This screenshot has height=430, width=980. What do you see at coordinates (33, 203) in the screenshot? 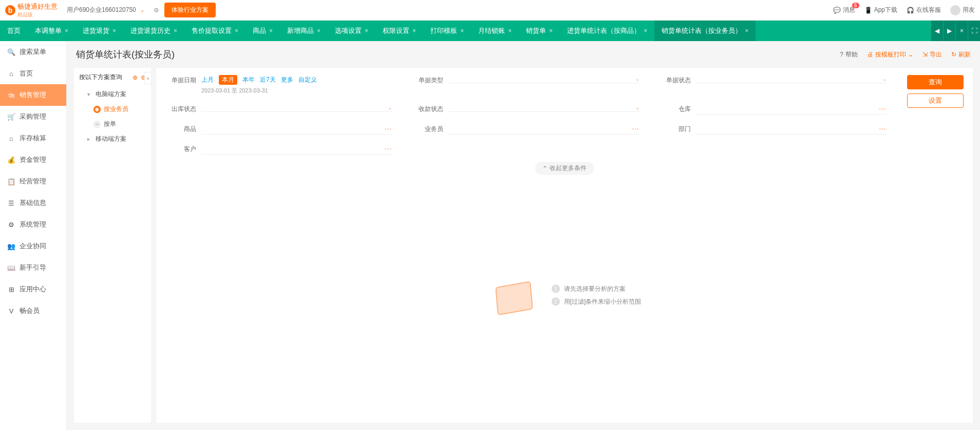
I see `sidebar-item-7: ☰基础信息` at bounding box center [33, 203].